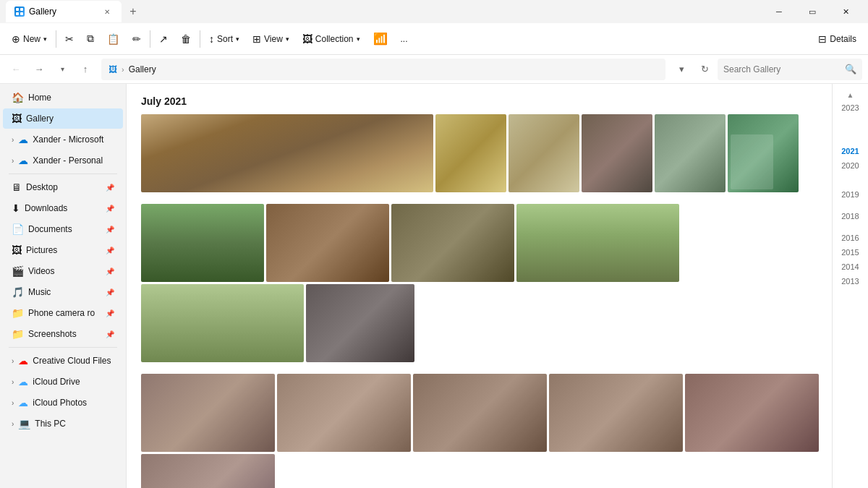 Image resolution: width=868 pixels, height=488 pixels. I want to click on maximize-button: ▭, so click(812, 12).